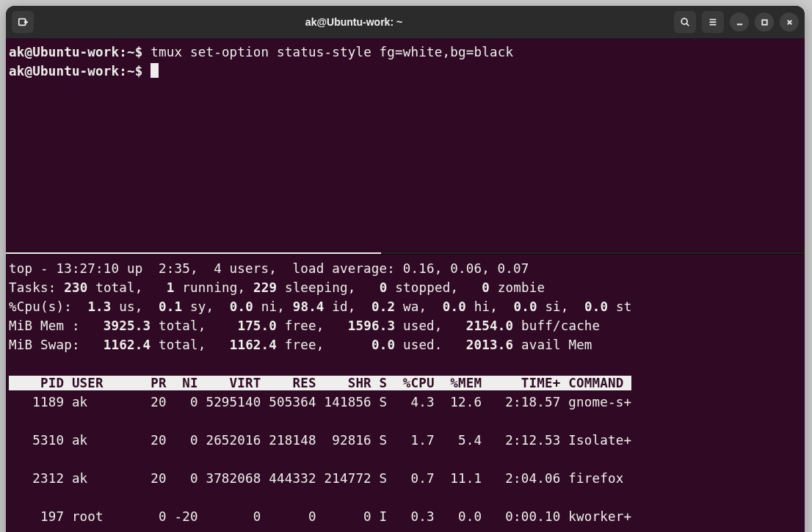 This screenshot has width=812, height=532. I want to click on minimize-button, so click(739, 22).